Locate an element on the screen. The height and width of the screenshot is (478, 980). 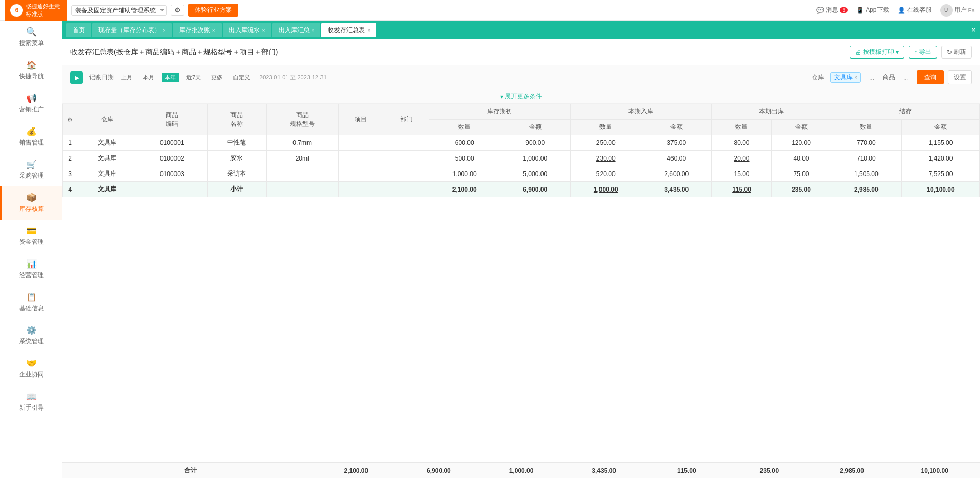
date-btn-7days: 近7天 is located at coordinates (194, 78).